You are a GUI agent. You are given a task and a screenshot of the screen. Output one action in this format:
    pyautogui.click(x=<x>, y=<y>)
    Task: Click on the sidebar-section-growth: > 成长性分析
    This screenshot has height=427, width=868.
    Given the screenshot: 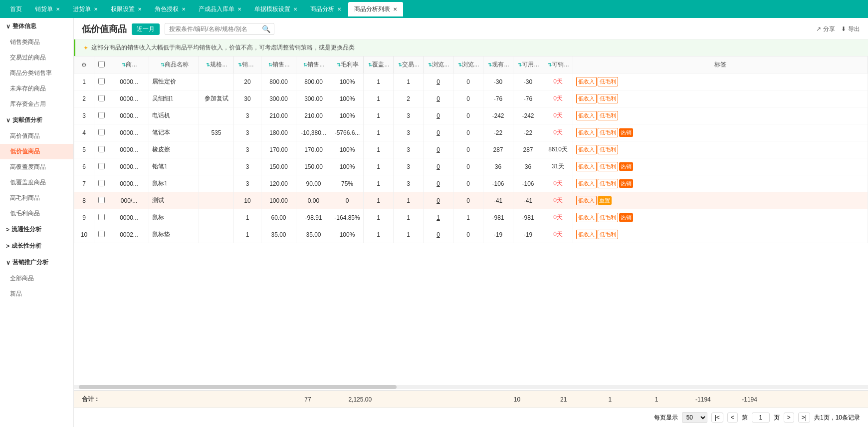 What is the action you would take?
    pyautogui.click(x=37, y=246)
    